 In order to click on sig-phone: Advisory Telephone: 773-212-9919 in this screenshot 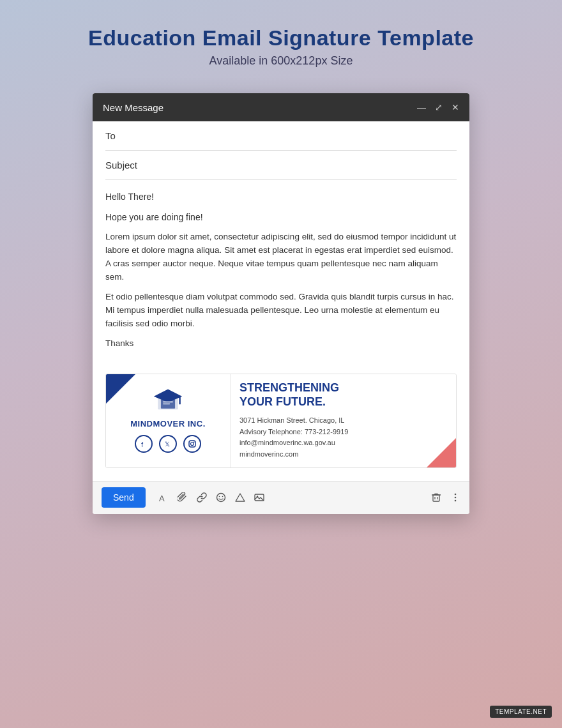, I will do `click(344, 432)`.